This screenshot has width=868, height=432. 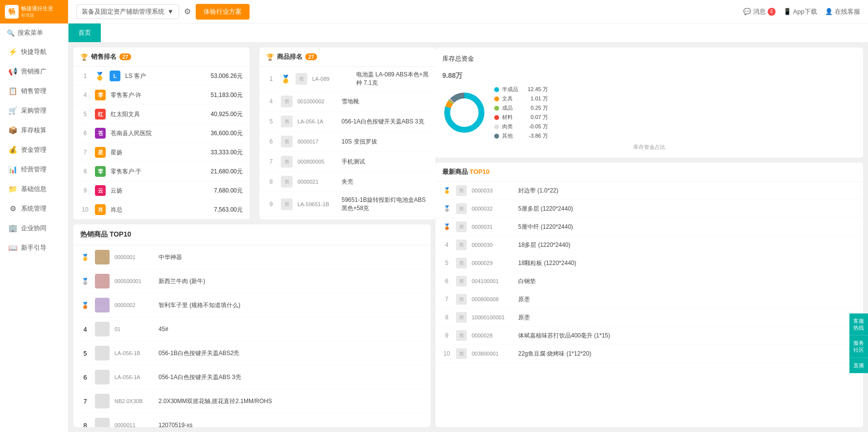 I want to click on rank-item: 4 零 零售客户·许 51,183.00元, so click(x=161, y=95).